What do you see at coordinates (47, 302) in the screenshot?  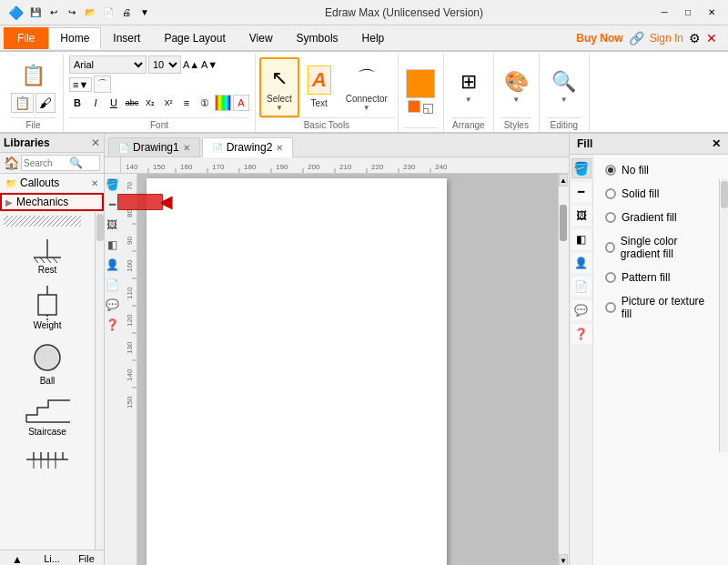 I see `weight-icon` at bounding box center [47, 302].